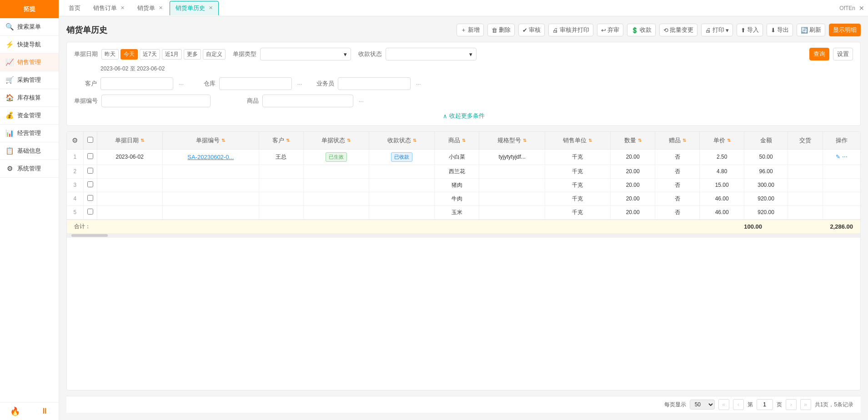  What do you see at coordinates (130, 140) in the screenshot?
I see `th-doc-date: 单据日期 ⇅` at bounding box center [130, 140].